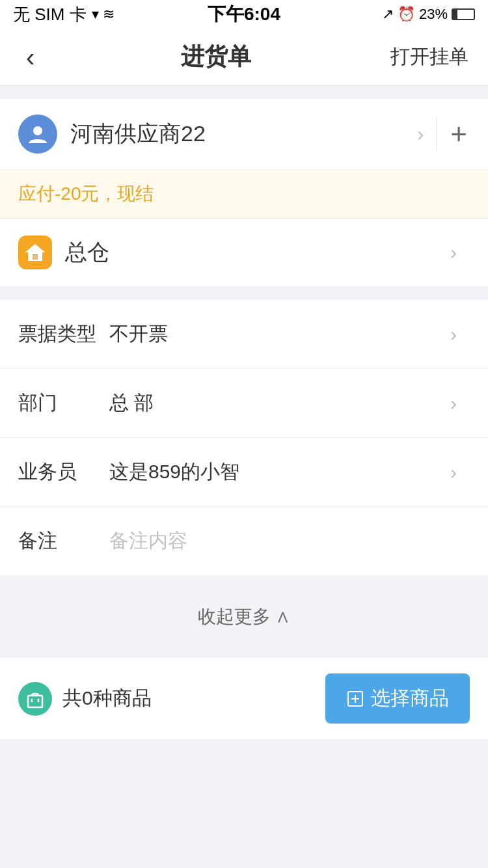 Image resolution: width=488 pixels, height=868 pixels. I want to click on product-count-area: 共0种商品, so click(85, 699).